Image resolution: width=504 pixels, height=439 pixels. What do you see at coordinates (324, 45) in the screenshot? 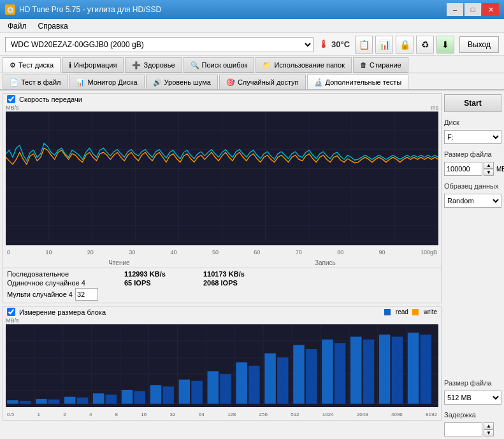
I see `thermometer-icon: 🌡` at bounding box center [324, 45].